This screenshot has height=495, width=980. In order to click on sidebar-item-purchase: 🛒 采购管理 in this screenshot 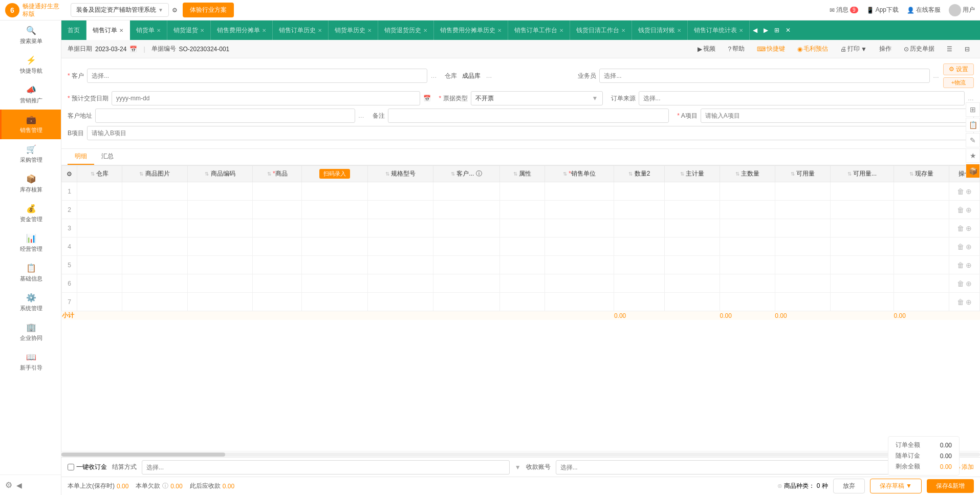, I will do `click(31, 154)`.